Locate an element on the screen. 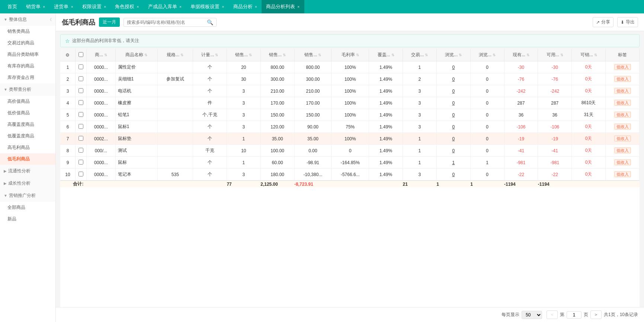 The width and height of the screenshot is (644, 322). col-available: 可用... ⇅ is located at coordinates (555, 55).